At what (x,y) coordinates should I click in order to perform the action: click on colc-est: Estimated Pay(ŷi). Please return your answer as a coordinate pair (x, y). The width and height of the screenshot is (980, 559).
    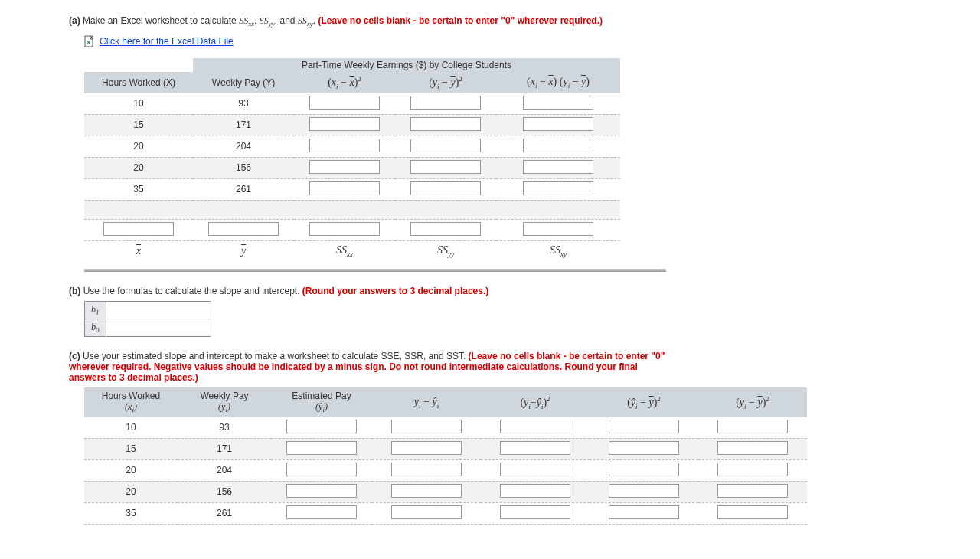
    Looking at the image, I should click on (322, 402).